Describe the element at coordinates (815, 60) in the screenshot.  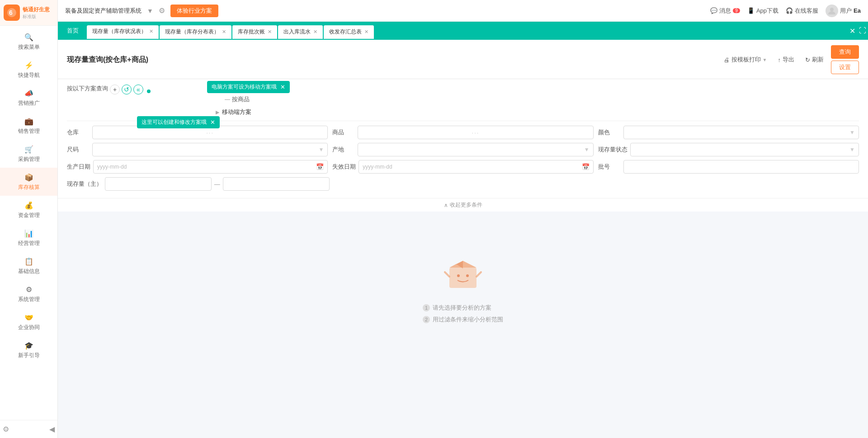
I see `refresh-btn: ↻ 刷新` at that location.